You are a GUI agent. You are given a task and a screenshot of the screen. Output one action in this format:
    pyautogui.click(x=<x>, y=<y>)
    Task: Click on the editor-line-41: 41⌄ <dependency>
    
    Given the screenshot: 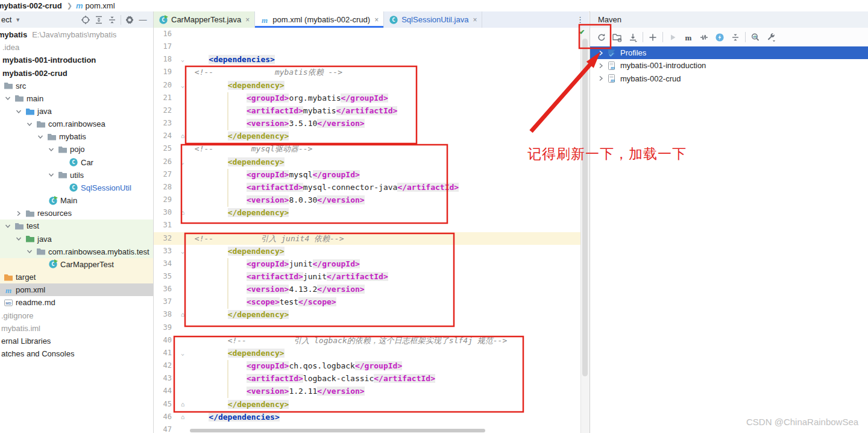 What is the action you would take?
    pyautogui.click(x=367, y=353)
    